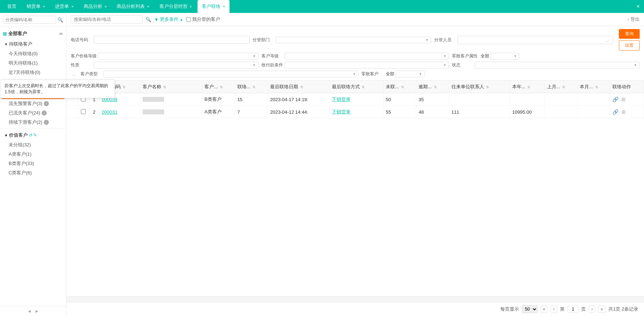 This screenshot has width=644, height=316. Describe the element at coordinates (24, 113) in the screenshot. I see `sidebar-churned-label: 已流失客户(24)` at that location.